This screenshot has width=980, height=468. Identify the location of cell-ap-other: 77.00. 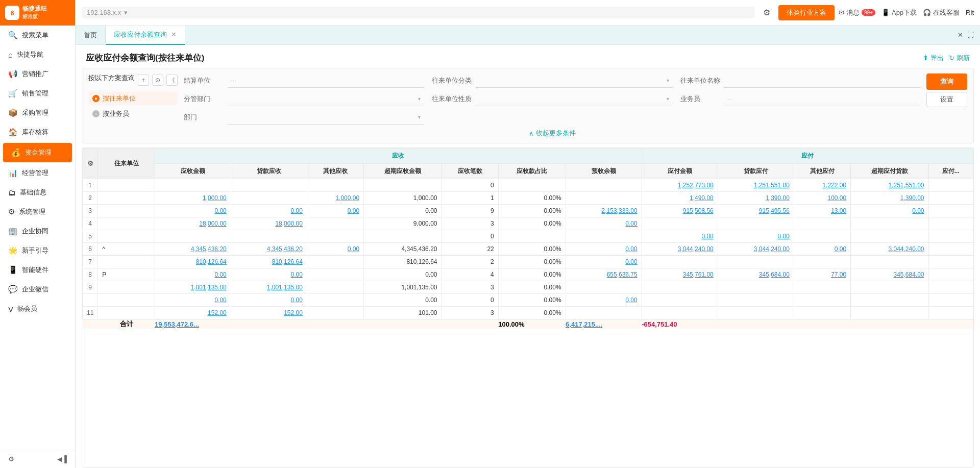
(822, 275).